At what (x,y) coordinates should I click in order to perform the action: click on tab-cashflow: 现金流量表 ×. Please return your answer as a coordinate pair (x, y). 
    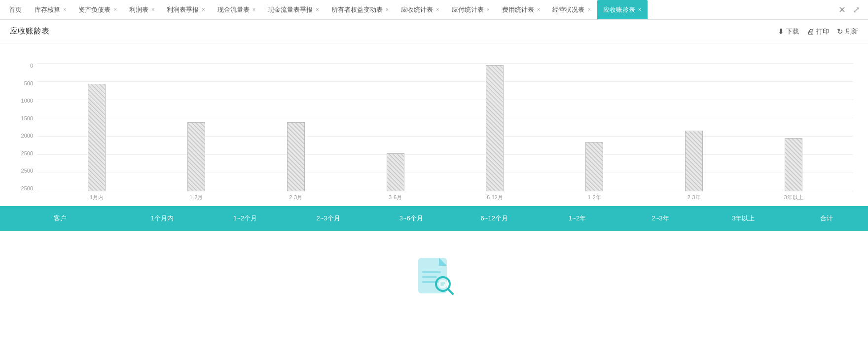
    Looking at the image, I should click on (237, 10).